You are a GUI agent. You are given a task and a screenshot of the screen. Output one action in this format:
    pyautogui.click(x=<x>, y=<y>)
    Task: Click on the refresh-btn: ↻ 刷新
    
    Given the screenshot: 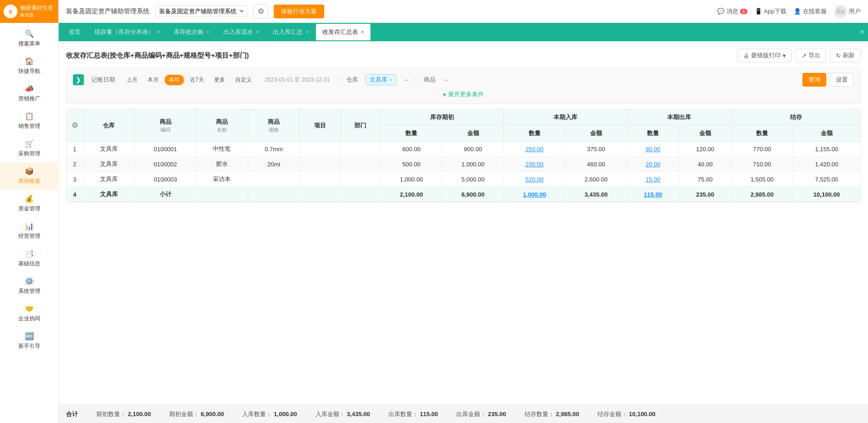 What is the action you would take?
    pyautogui.click(x=846, y=55)
    